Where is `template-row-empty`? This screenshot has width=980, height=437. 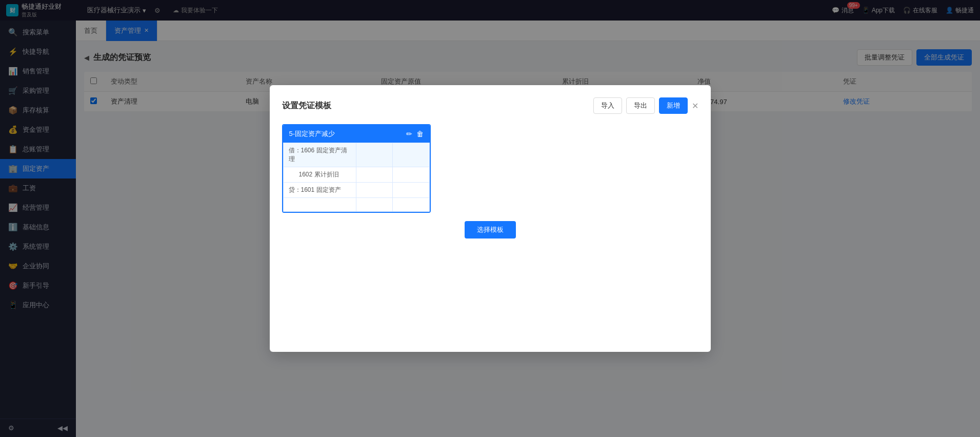 template-row-empty is located at coordinates (356, 205).